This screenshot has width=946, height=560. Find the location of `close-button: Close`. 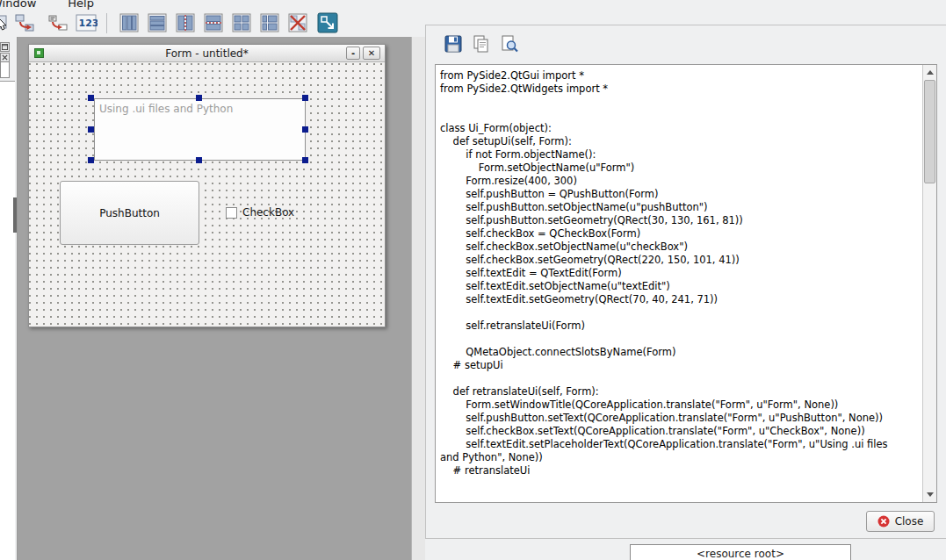

close-button: Close is located at coordinates (900, 521).